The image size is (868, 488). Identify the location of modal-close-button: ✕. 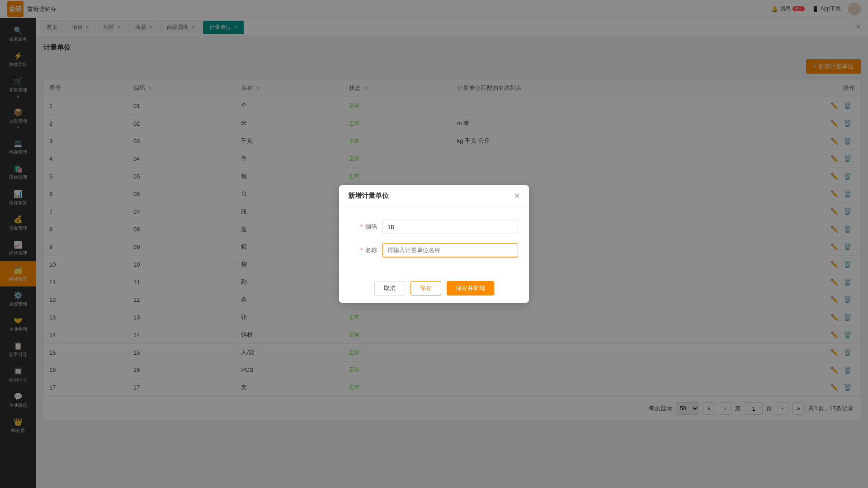
(517, 196).